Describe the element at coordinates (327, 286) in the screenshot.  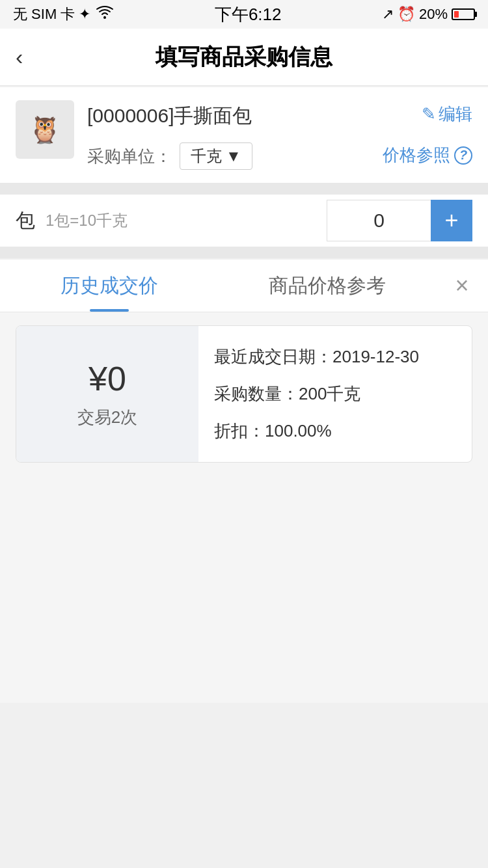
I see `tab-price-reference-label: 商品价格参考` at that location.